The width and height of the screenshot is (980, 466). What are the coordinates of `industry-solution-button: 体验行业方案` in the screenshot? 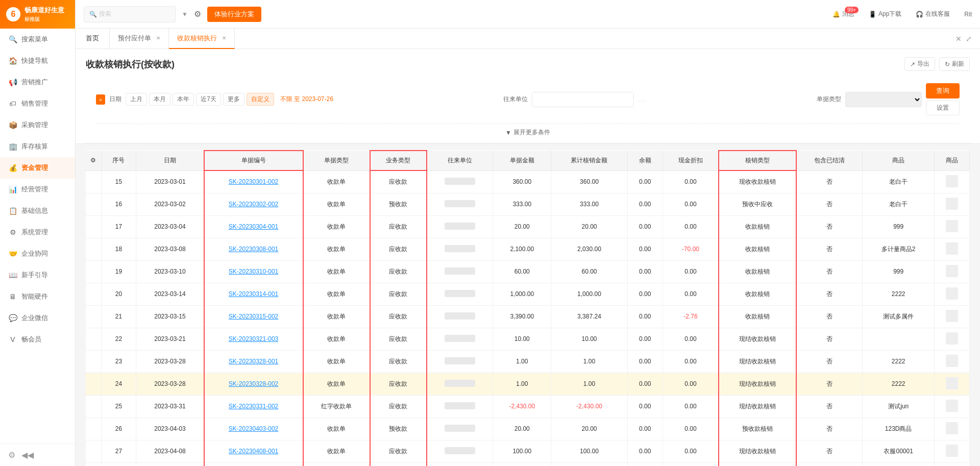 It's located at (234, 14).